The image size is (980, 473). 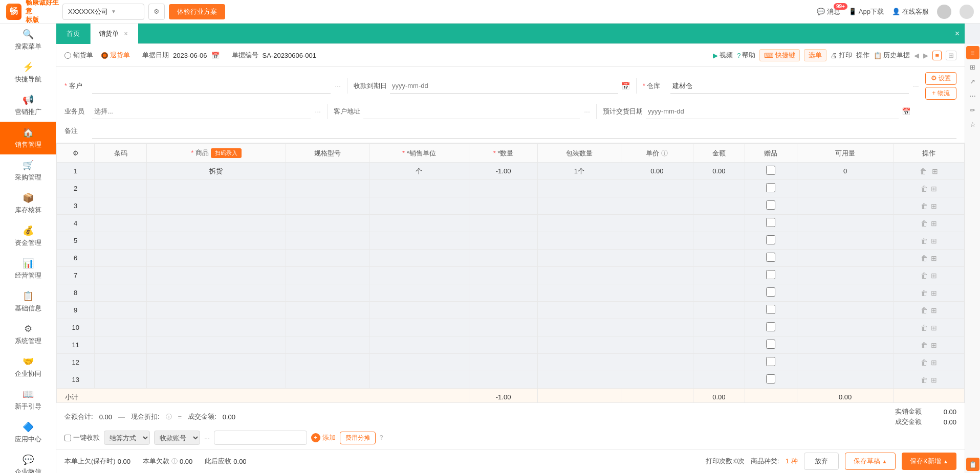 What do you see at coordinates (579, 171) in the screenshot?
I see `row-pack-qty-1: 1个` at bounding box center [579, 171].